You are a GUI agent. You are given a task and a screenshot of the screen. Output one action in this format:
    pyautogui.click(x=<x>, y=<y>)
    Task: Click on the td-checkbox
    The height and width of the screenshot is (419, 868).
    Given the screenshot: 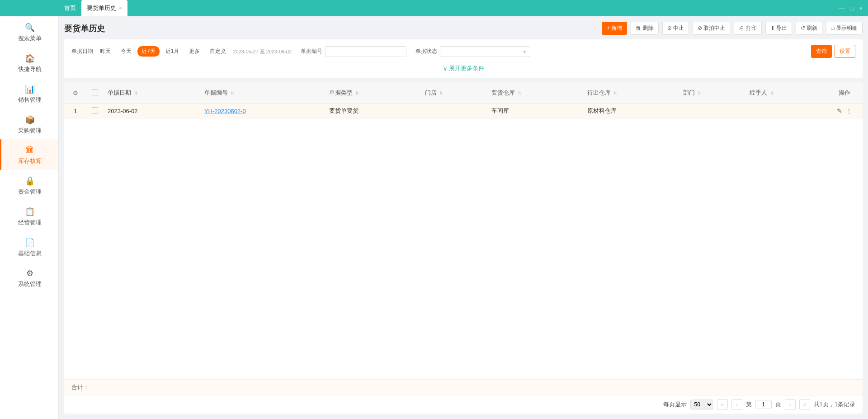 What is the action you would take?
    pyautogui.click(x=95, y=111)
    